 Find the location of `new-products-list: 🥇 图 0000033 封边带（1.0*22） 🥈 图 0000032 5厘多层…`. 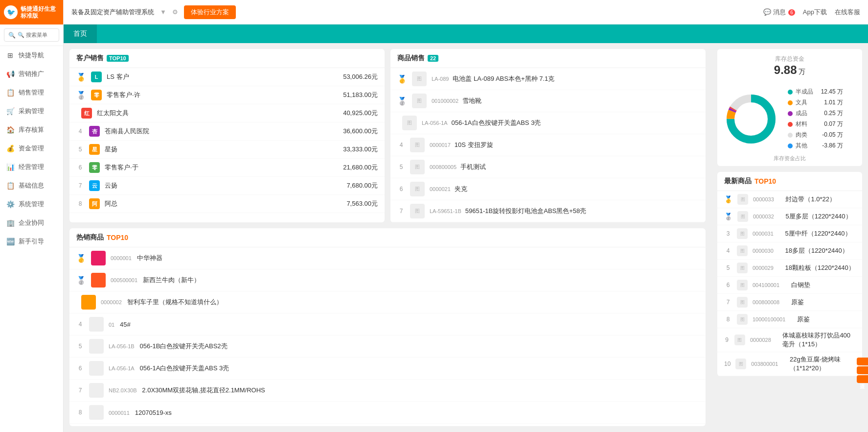

new-products-list: 🥇 图 0000033 封边带（1.0*22） 🥈 图 0000032 5厘多层… is located at coordinates (790, 284).